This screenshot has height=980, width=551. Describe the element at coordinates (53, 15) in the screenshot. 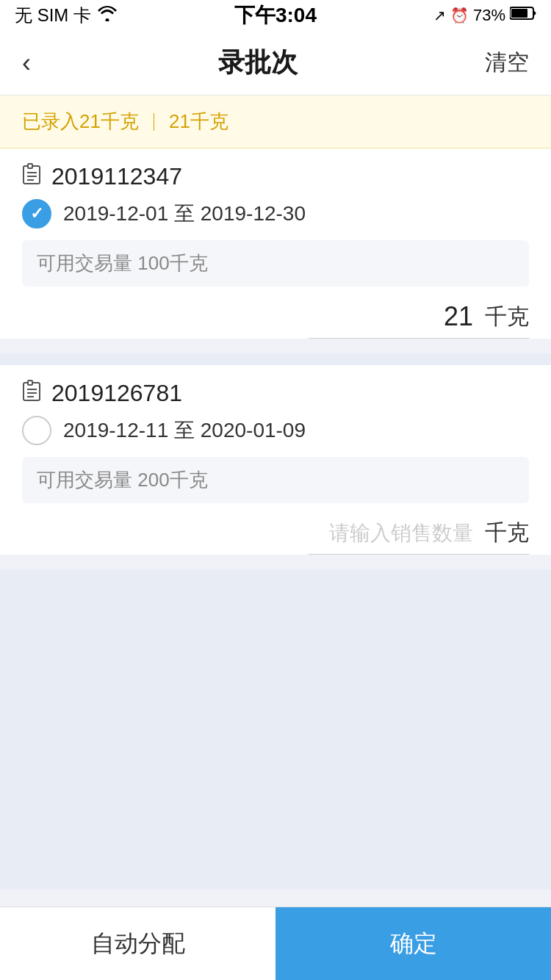

I see `no-sim-text: 无 SIM 卡` at that location.